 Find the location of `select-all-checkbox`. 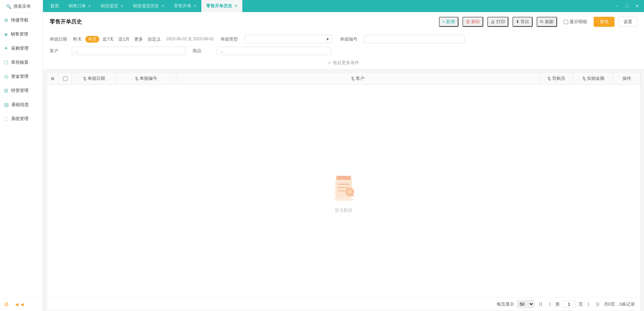

select-all-checkbox is located at coordinates (65, 79).